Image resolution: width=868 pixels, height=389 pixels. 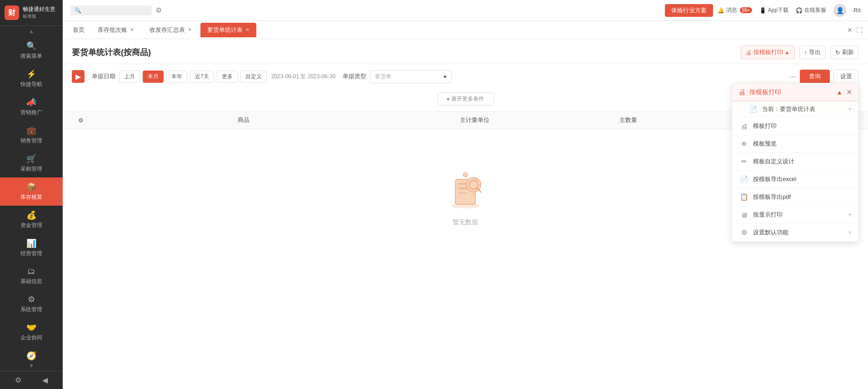 I want to click on export-label: 导出, so click(x=815, y=52).